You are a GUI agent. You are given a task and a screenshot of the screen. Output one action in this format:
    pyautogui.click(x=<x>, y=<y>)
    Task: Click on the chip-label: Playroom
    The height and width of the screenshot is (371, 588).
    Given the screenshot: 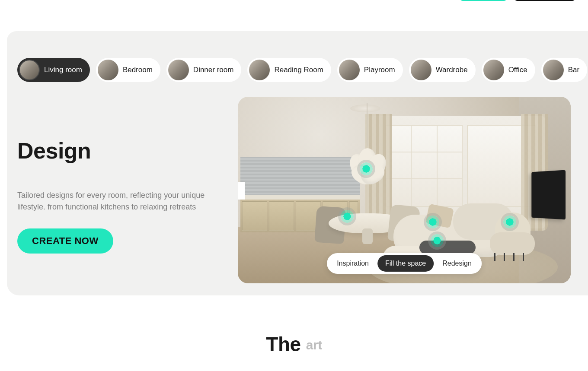 What is the action you would take?
    pyautogui.click(x=380, y=70)
    